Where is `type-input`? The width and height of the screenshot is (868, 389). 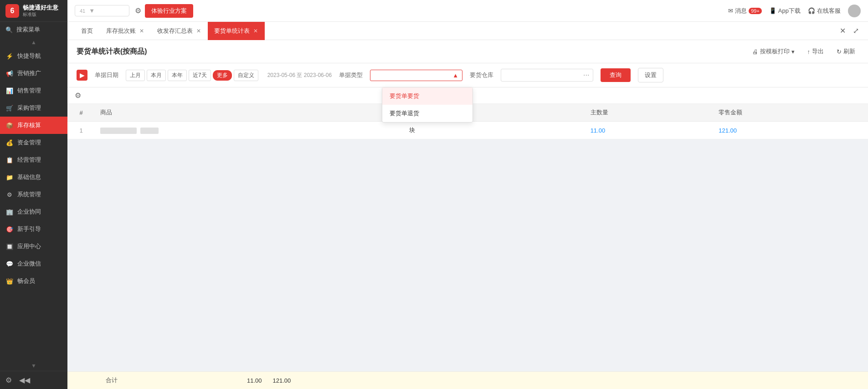 type-input is located at coordinates (412, 76).